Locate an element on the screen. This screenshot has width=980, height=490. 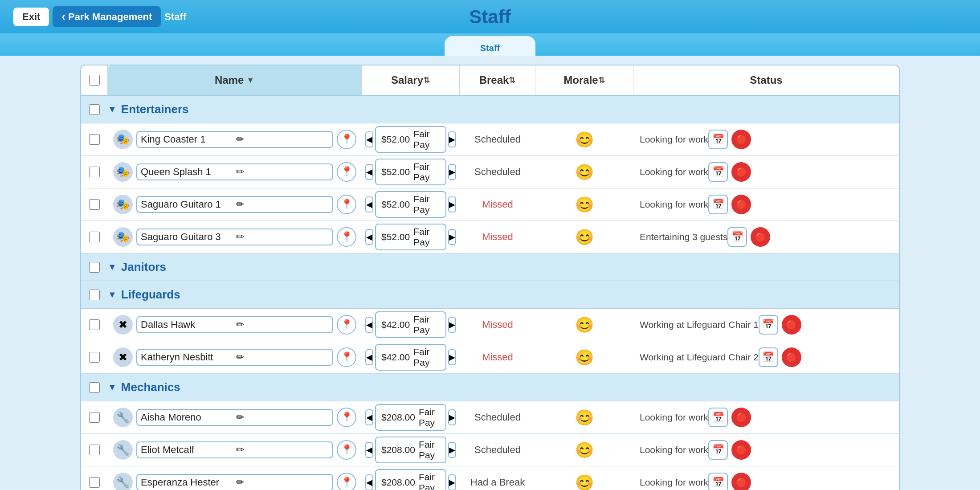
name-cell: 🎭 King Coaster 1 ✏ 📍 is located at coordinates (235, 139).